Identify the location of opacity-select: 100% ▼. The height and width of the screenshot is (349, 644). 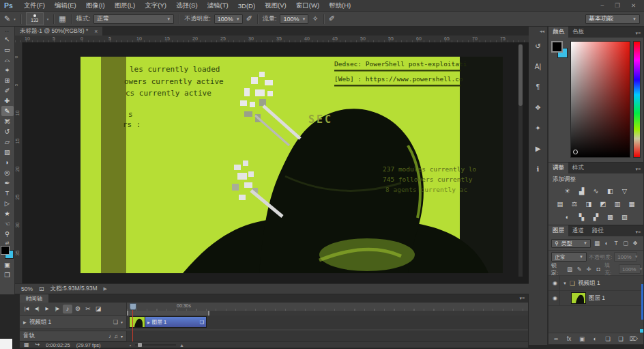
(229, 19).